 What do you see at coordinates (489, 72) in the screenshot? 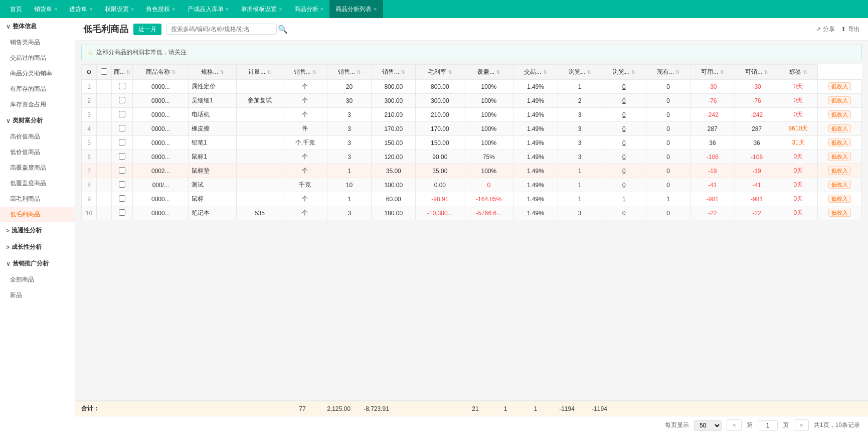
I see `coverage-col-header: 覆盖... ⇅` at bounding box center [489, 72].